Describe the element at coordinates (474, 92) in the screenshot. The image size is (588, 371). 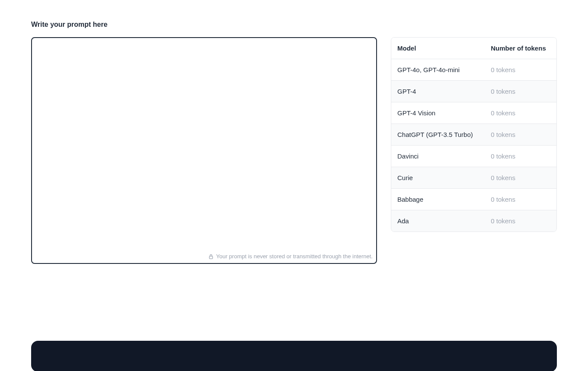
I see `table-row: GPT-4 0 tokens` at that location.